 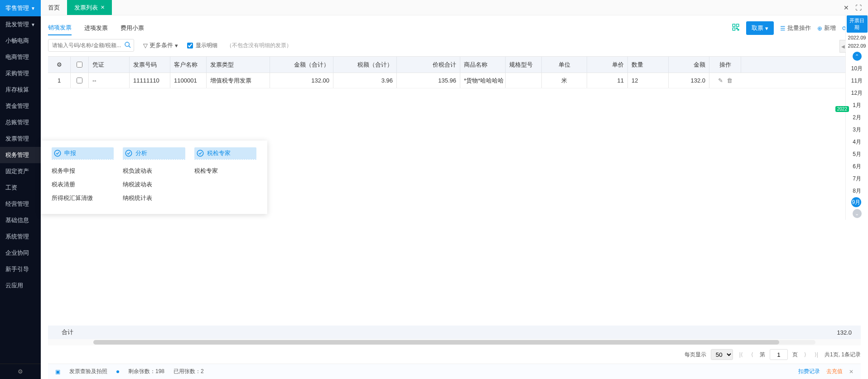 I want to click on sidebar-item: 总账管理, so click(x=20, y=122).